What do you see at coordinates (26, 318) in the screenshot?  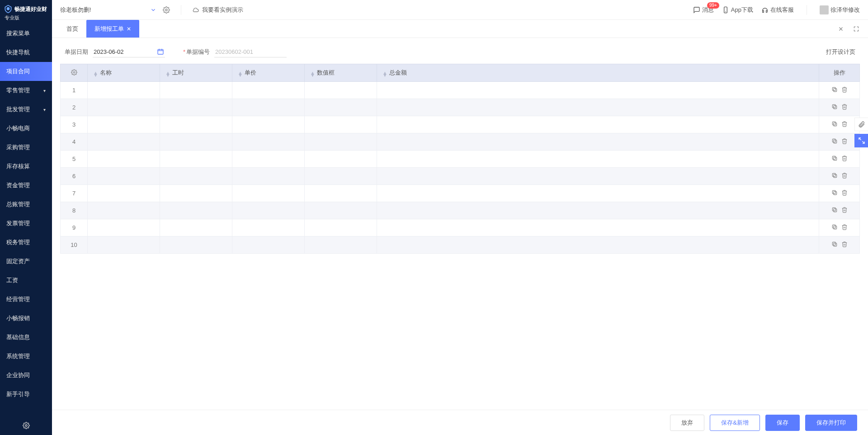 I see `sidebar-item: 小畅报销` at bounding box center [26, 318].